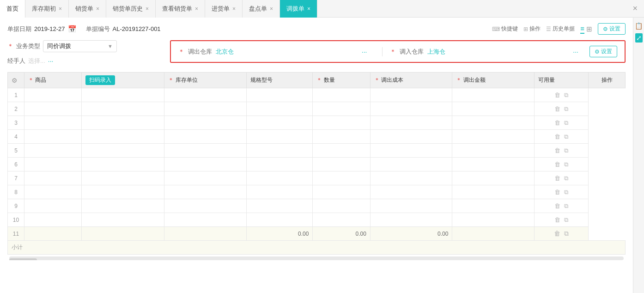  What do you see at coordinates (603, 52) in the screenshot?
I see `warehouse-settings-button: ⚙ 设置` at bounding box center [603, 52].